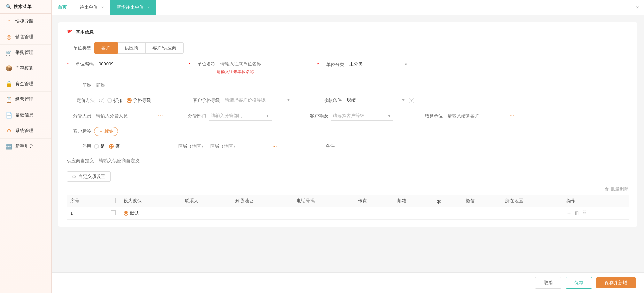 The image size is (644, 293). Describe the element at coordinates (9, 131) in the screenshot. I see `system-icon: ⚙` at that location.